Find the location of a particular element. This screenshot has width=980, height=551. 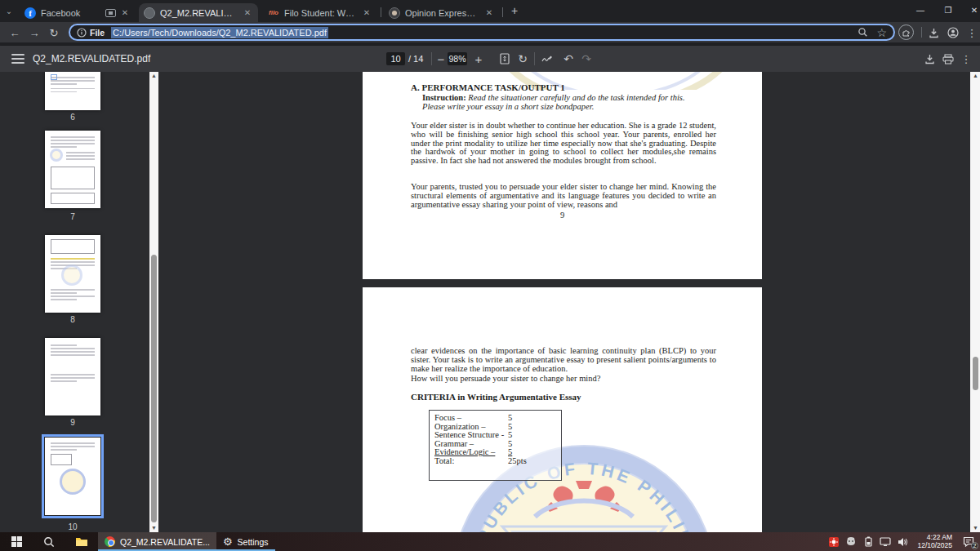

tray-app-gray-icon is located at coordinates (851, 542).